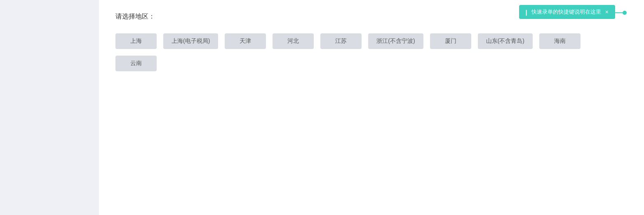  Describe the element at coordinates (567, 12) in the screenshot. I see `tooltip-banner: 快速录单的快捷键说明在这里 ×` at that location.